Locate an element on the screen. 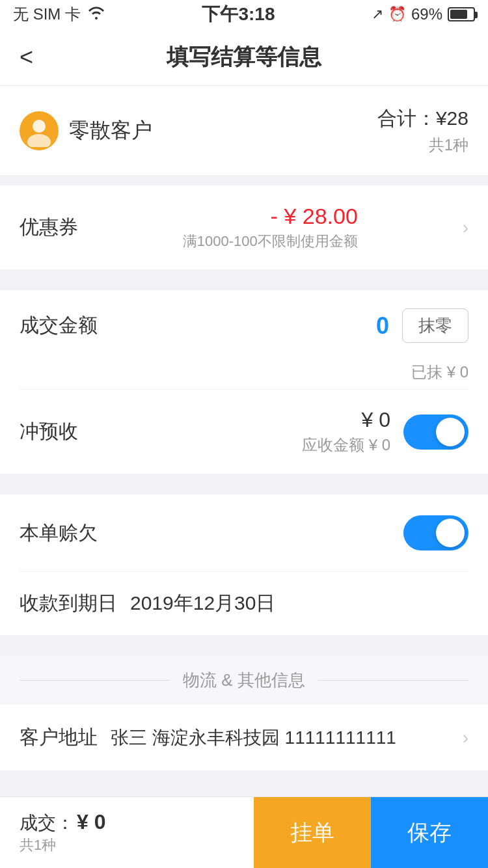 This screenshot has height=868, width=488. round-off-sub: 已抹 ¥ 0 is located at coordinates (244, 375).